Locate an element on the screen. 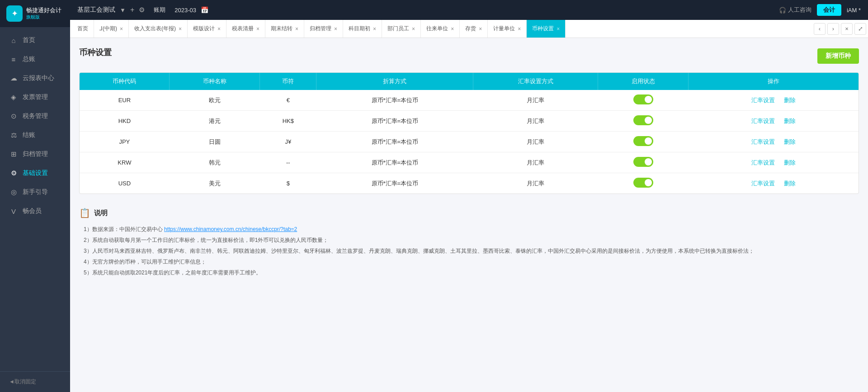  cell-calc: 原币*汇率=本位币 is located at coordinates (395, 163).